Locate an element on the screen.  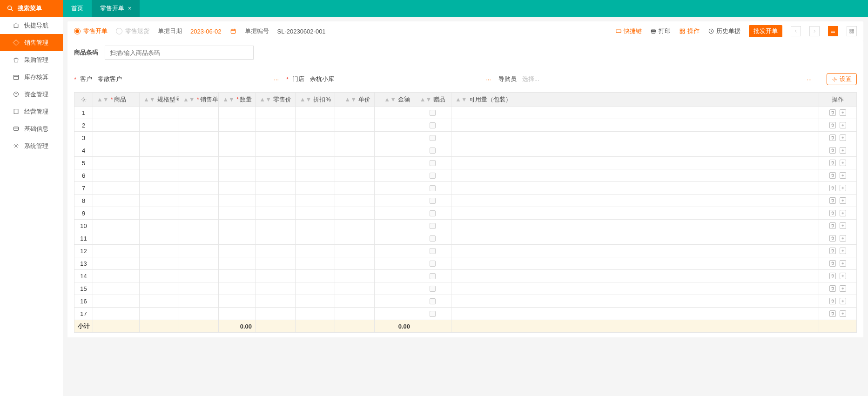
mode-radio-retail-order: 零售开单 is located at coordinates (91, 31).